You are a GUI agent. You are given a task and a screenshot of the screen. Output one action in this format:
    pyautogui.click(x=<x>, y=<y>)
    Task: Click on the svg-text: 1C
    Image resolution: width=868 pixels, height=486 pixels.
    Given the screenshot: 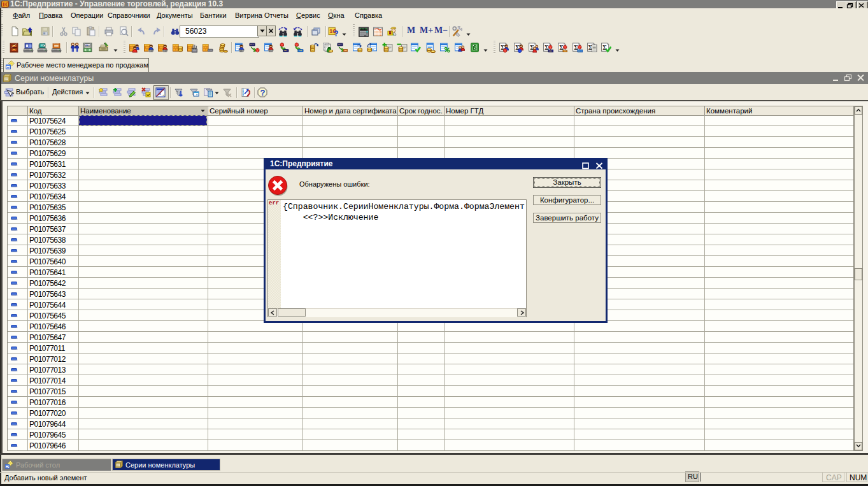 What is the action you would take?
    pyautogui.click(x=6, y=4)
    